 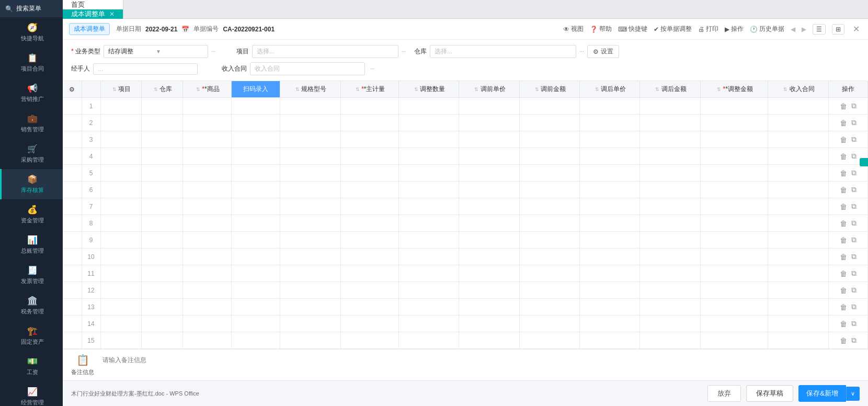 What do you see at coordinates (549, 89) in the screenshot?
I see `col-before-amount: ⇅ 调前金额` at bounding box center [549, 89].